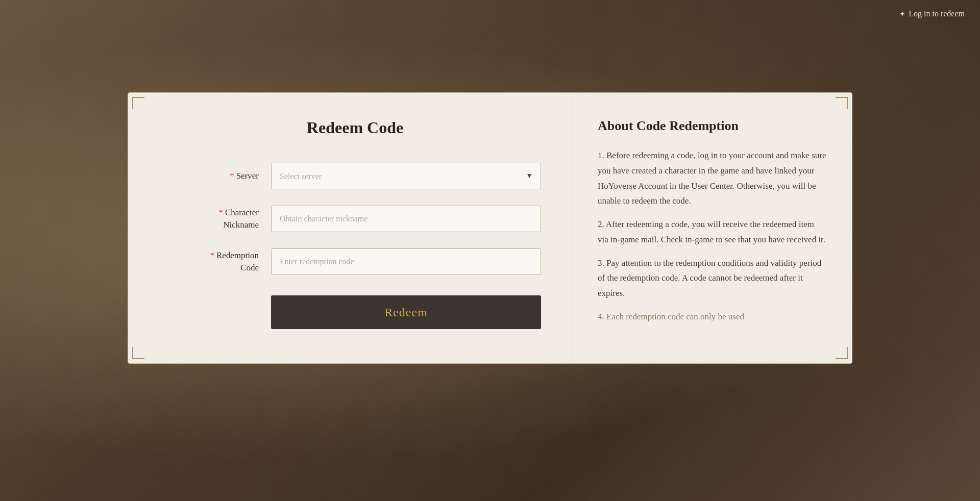 This screenshot has height=501, width=980. I want to click on redemption-form-group: *RedemptionCode, so click(355, 262).